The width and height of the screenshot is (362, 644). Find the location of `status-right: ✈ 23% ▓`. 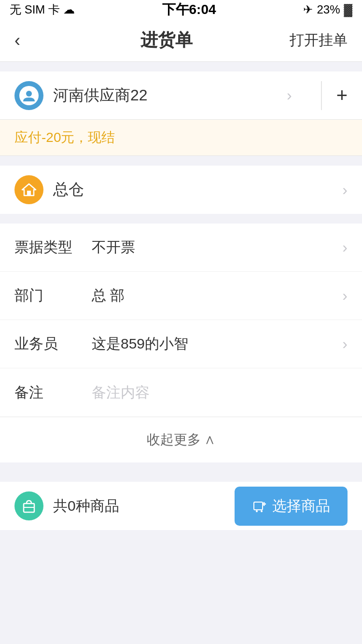

status-right: ✈ 23% ▓ is located at coordinates (328, 10).